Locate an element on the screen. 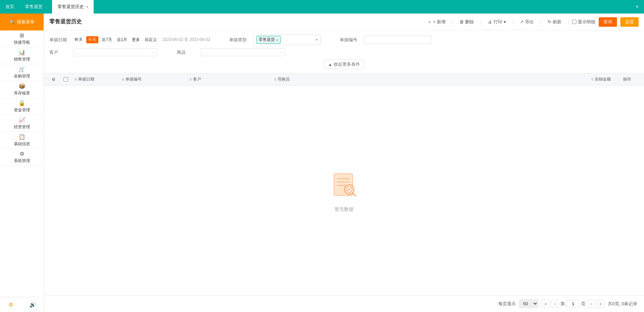  export-icon: ↗ is located at coordinates (522, 22).